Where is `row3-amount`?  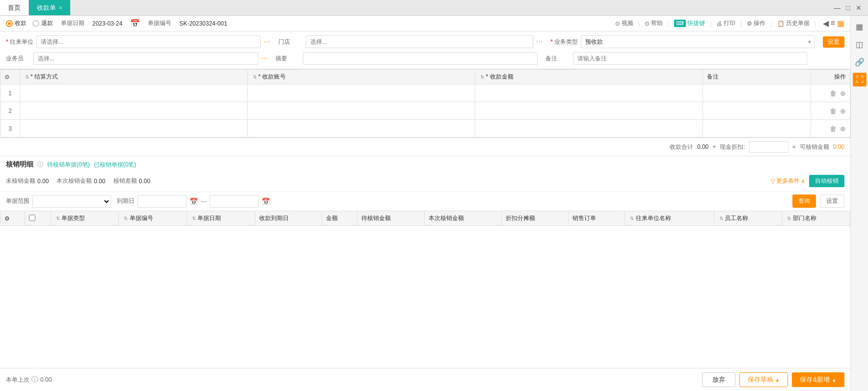 row3-amount is located at coordinates (589, 129).